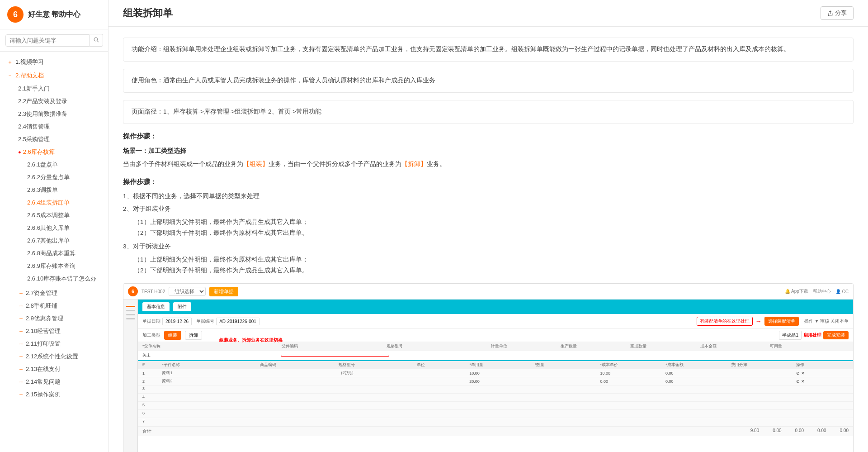 This screenshot has width=868, height=452. What do you see at coordinates (797, 291) in the screenshot?
I see `app-icon-bell: 🔔 App下载` at bounding box center [797, 291].